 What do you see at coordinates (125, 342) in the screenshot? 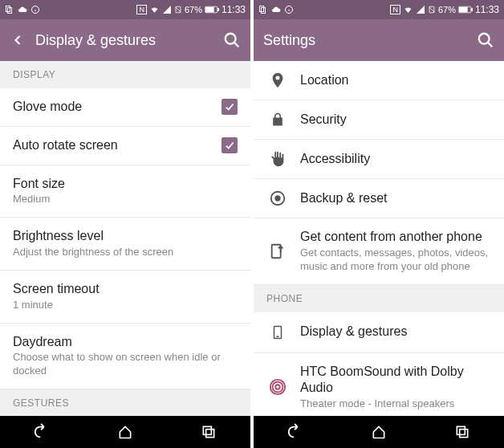
I see `row-title: Daydream` at bounding box center [125, 342].